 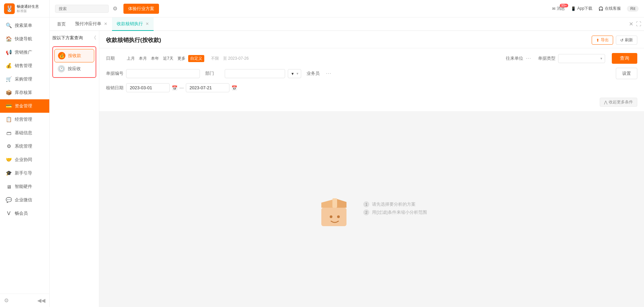 I want to click on tab-collection-close-icon: ✕, so click(x=147, y=24).